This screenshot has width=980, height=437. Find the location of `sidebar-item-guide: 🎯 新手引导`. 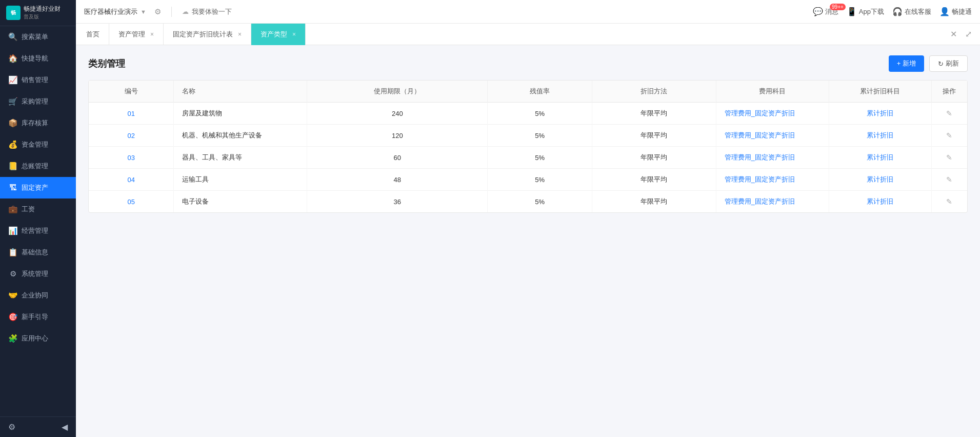

sidebar-item-guide: 🎯 新手引导 is located at coordinates (38, 317).